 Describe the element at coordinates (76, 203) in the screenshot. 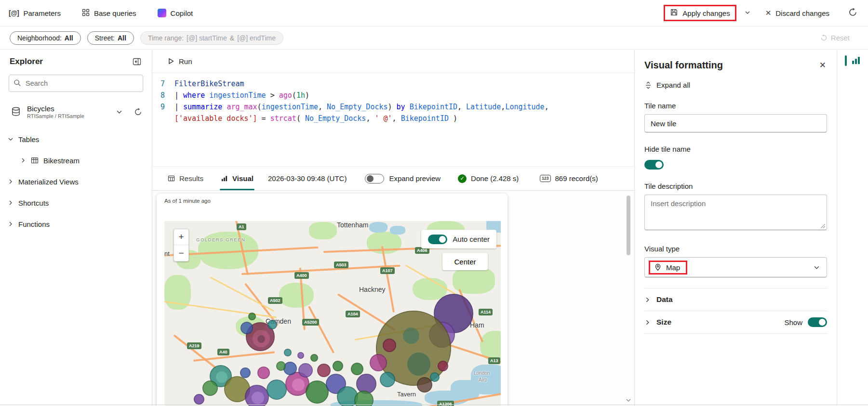

I see `tree-item-shortcuts: Shortcuts` at that location.